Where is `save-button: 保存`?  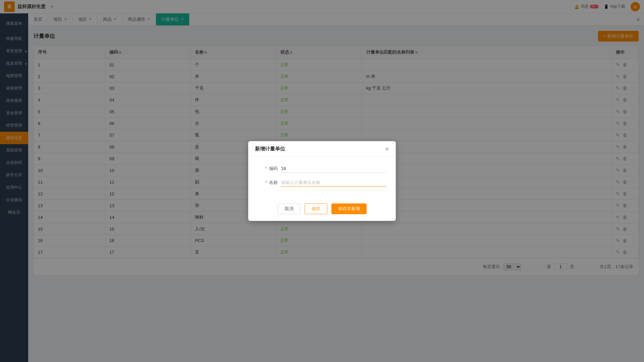 save-button: 保存 is located at coordinates (316, 209).